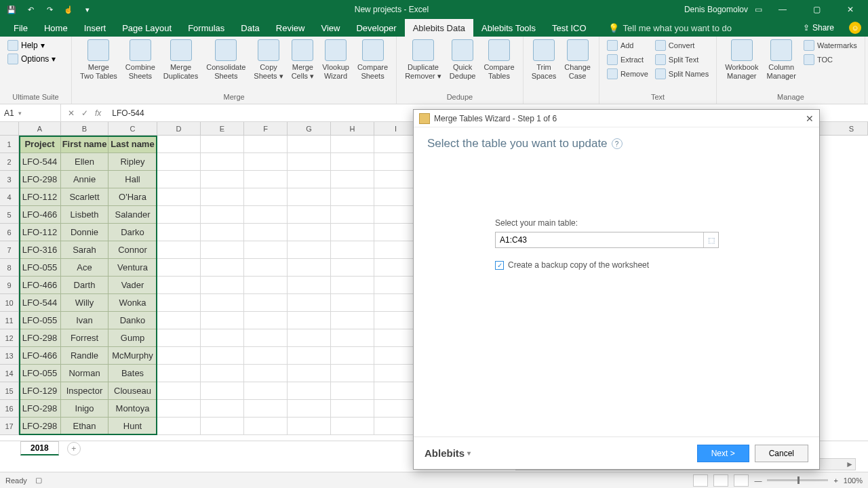 This screenshot has width=868, height=488. I want to click on table-cell: Ventura, so click(133, 268).